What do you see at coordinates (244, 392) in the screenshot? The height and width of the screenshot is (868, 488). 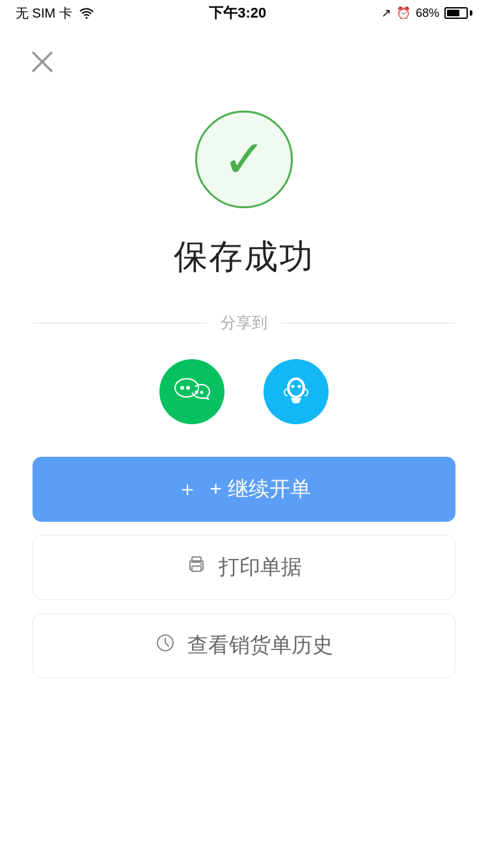 I see `share-icons` at bounding box center [244, 392].